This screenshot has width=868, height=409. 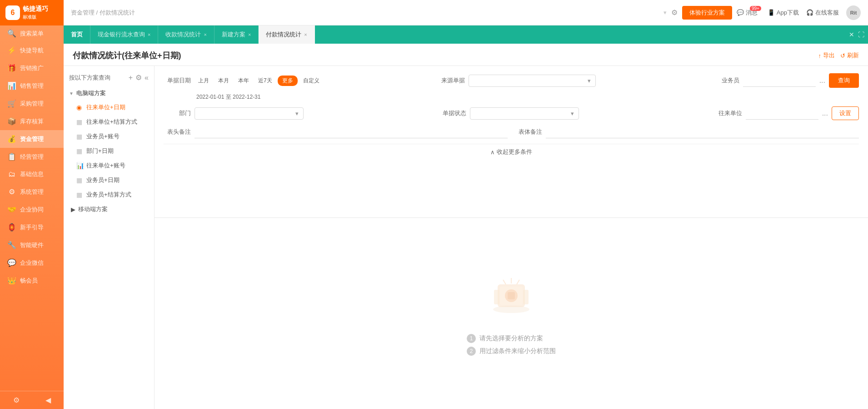 What do you see at coordinates (236, 35) in the screenshot?
I see `tab-new-scheme: 新建方案 ×` at bounding box center [236, 35].